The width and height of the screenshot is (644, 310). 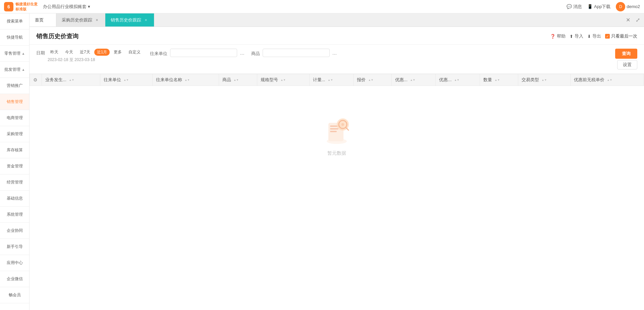 I want to click on goods-dots-button: ..., so click(x=335, y=53).